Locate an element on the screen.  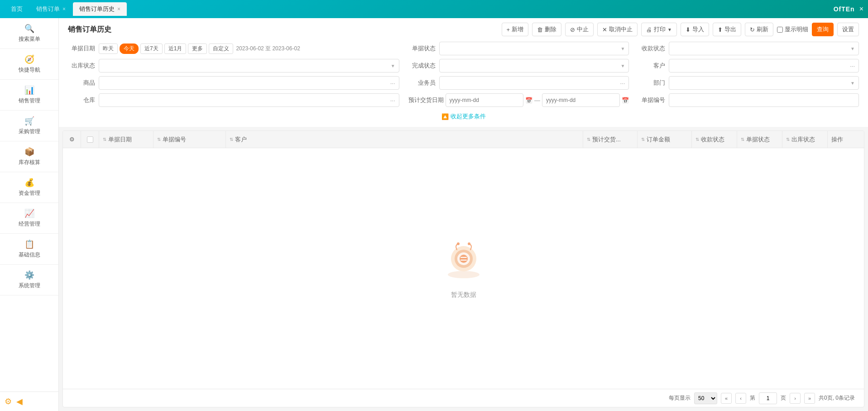
export-button: ⬆ 导出 is located at coordinates (727, 29).